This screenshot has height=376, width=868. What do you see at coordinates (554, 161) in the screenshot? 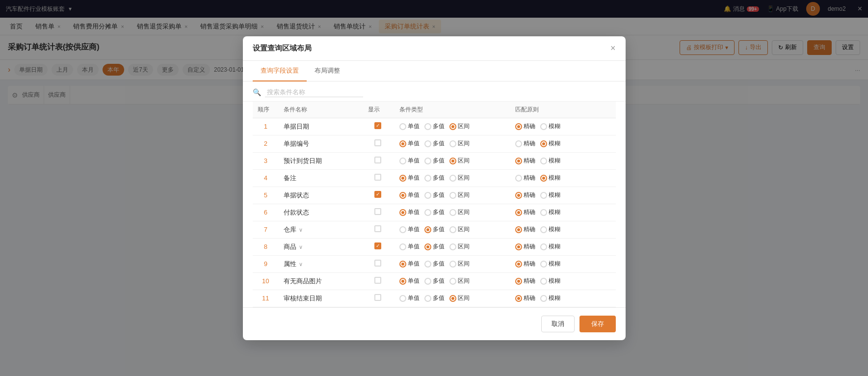
I see `match-label: 模糊` at bounding box center [554, 161].